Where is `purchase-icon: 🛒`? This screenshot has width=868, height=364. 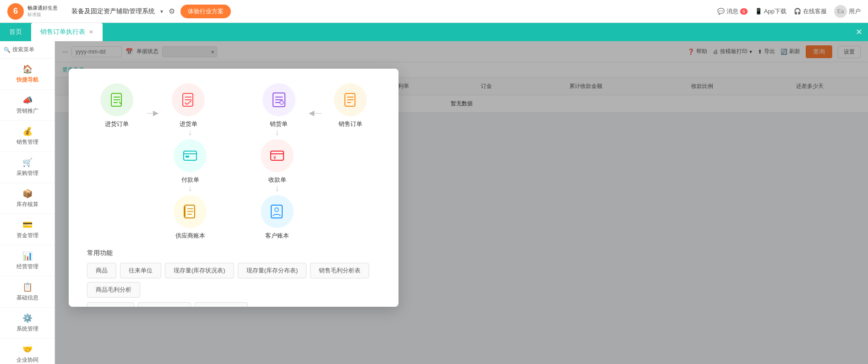 purchase-icon: 🛒 is located at coordinates (27, 163).